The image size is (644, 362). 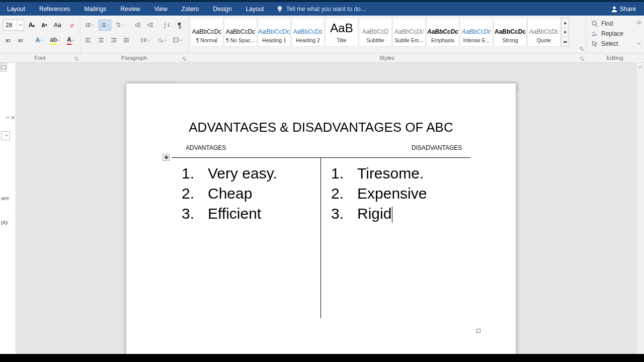 I want to click on replace-button: ab Replace, so click(x=616, y=34).